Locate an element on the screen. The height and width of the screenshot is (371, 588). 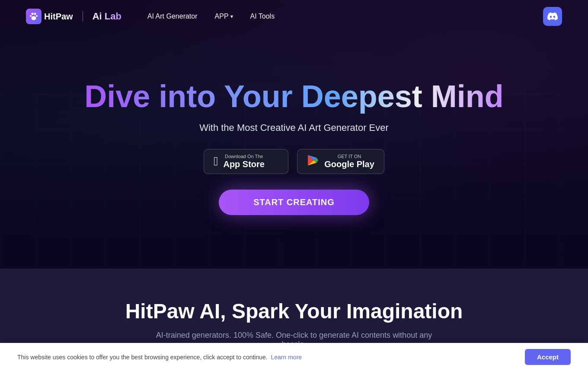
nav-ai-tools: AI Tools is located at coordinates (263, 16).